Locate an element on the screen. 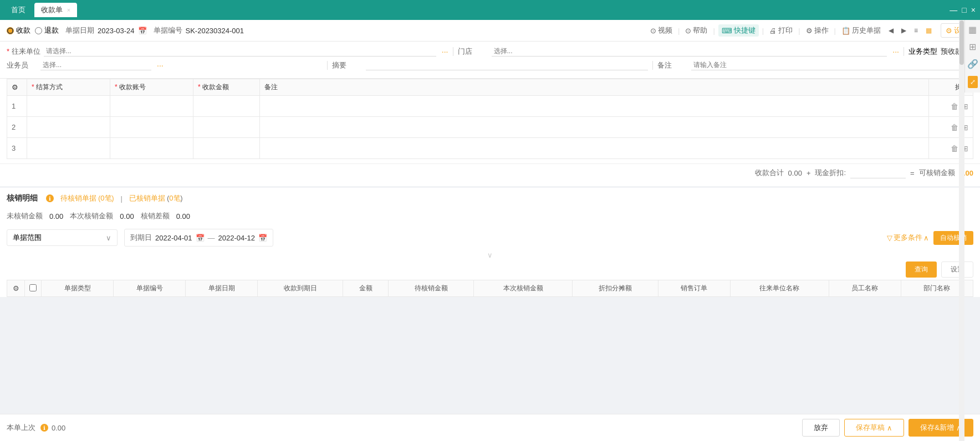 The width and height of the screenshot is (980, 441). remark-input is located at coordinates (833, 65).